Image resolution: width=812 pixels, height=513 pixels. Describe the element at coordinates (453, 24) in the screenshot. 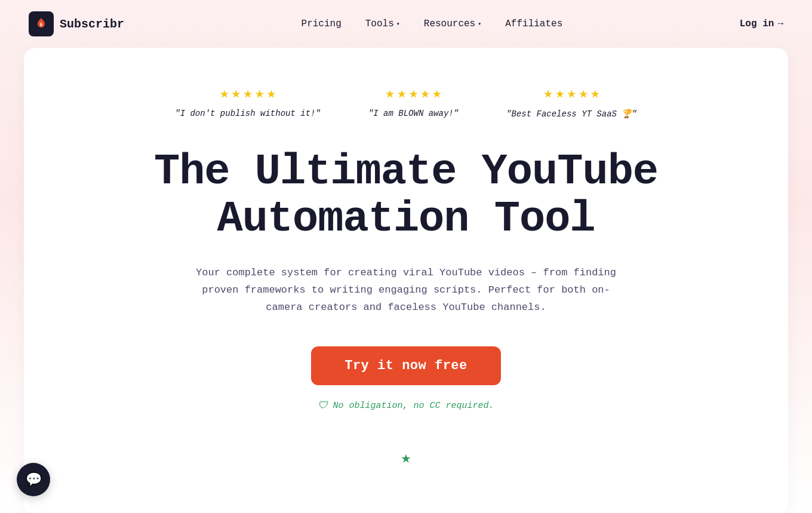

I see `nav-item-resources: Resources ▾` at that location.